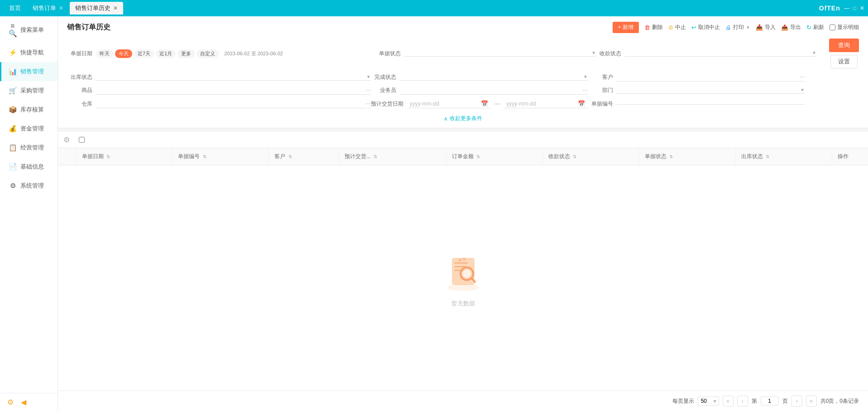  Describe the element at coordinates (166, 53) in the screenshot. I see `date-pill-1month: 近1月` at that location.